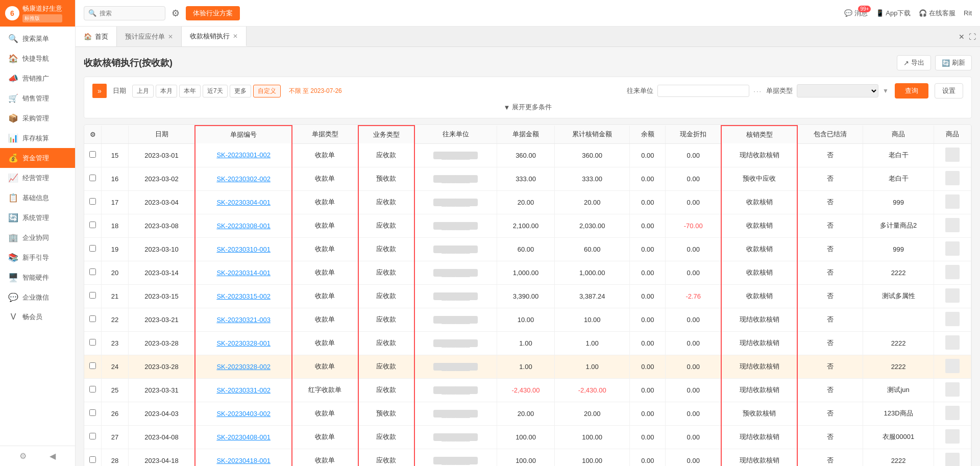 This screenshot has width=980, height=466. Describe the element at coordinates (949, 91) in the screenshot. I see `settings-button: 设置` at that location.